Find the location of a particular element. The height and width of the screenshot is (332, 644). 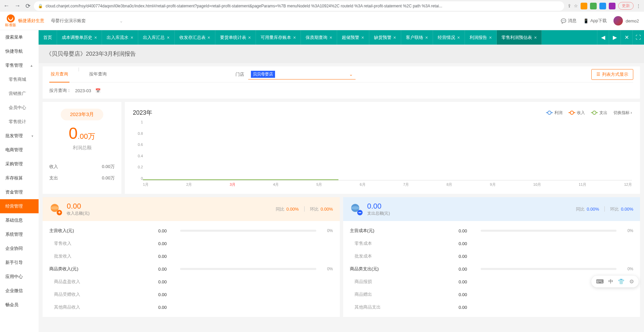

tab: 经营情况× is located at coordinates (449, 38).